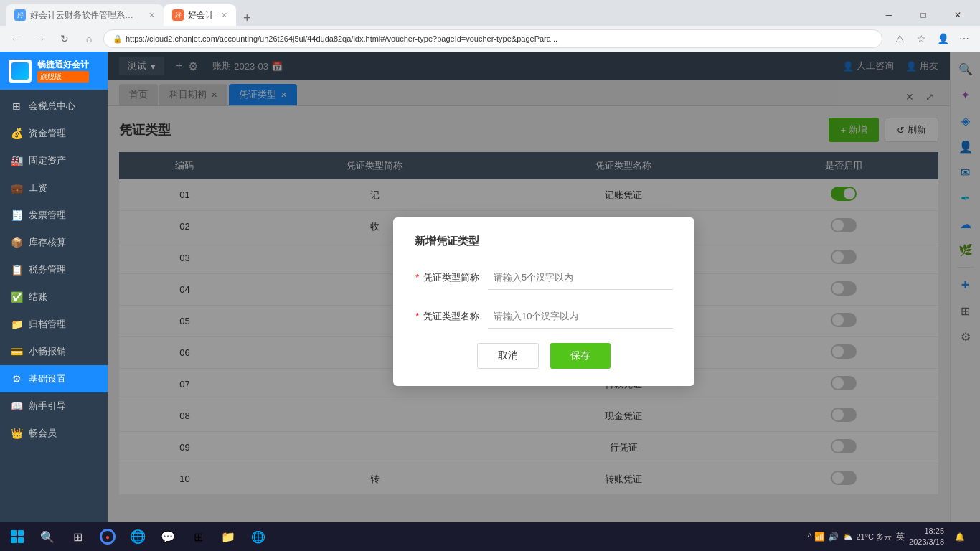 The height and width of the screenshot is (551, 980). I want to click on required-mark-name: *, so click(418, 316).